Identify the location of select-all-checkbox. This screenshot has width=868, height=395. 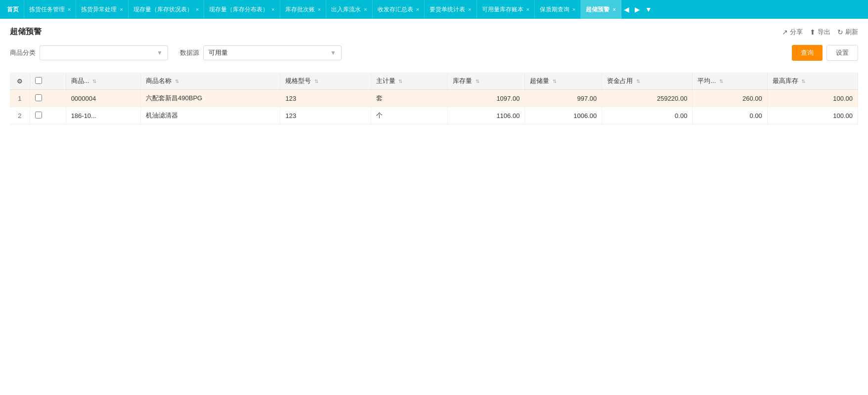
(39, 80).